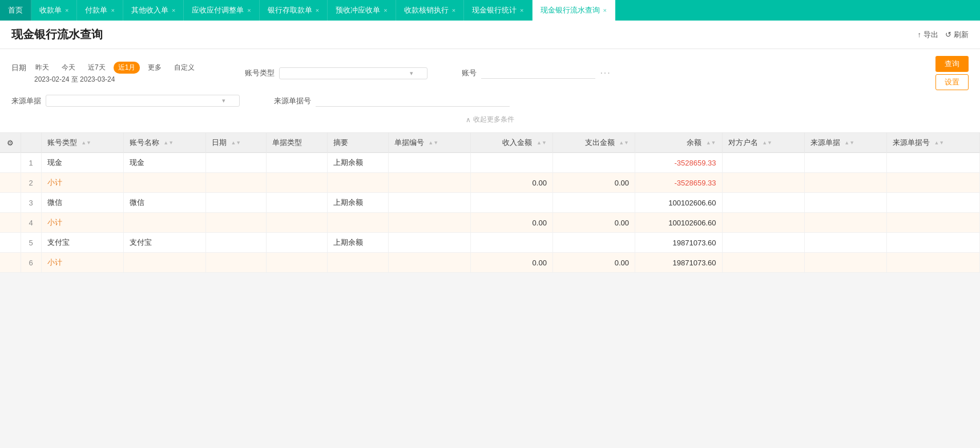  Describe the element at coordinates (164, 143) in the screenshot. I see `th-account-name: 账号名称 ▲▼` at that location.